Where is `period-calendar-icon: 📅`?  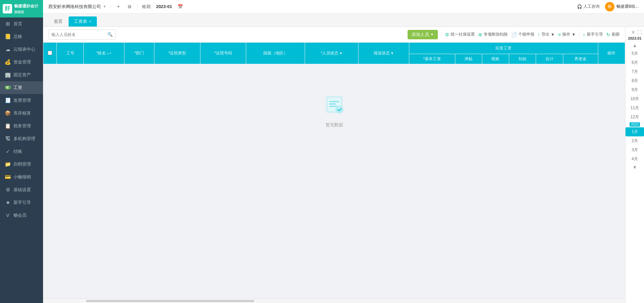
period-calendar-icon: 📅 is located at coordinates (180, 7).